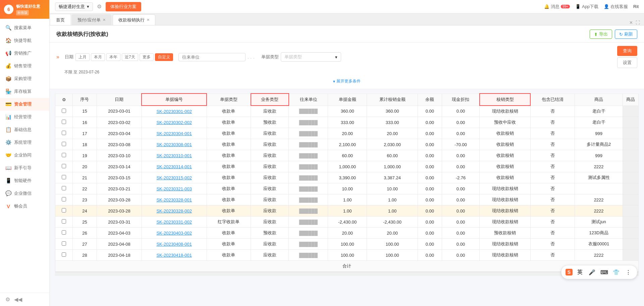  What do you see at coordinates (148, 20) in the screenshot?
I see `tab-close-active-icon: ✕` at bounding box center [148, 20].